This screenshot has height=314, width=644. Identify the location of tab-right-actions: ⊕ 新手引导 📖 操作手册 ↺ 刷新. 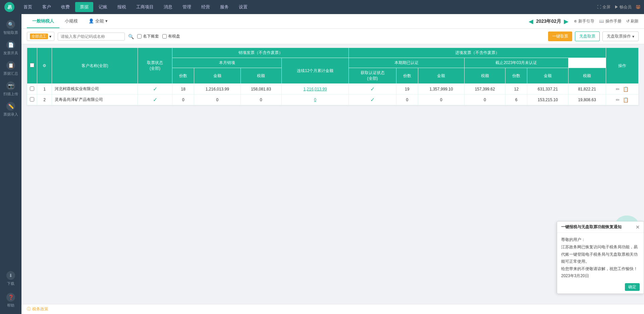
(606, 21).